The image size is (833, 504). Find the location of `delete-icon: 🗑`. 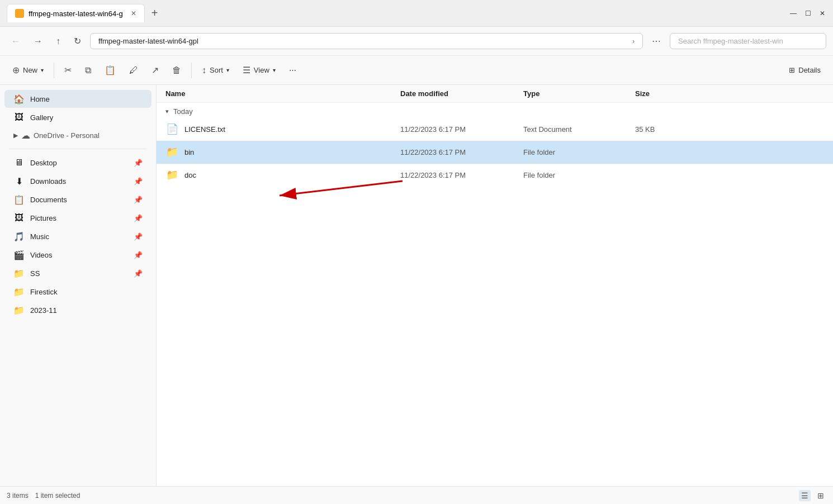

delete-icon: 🗑 is located at coordinates (177, 70).